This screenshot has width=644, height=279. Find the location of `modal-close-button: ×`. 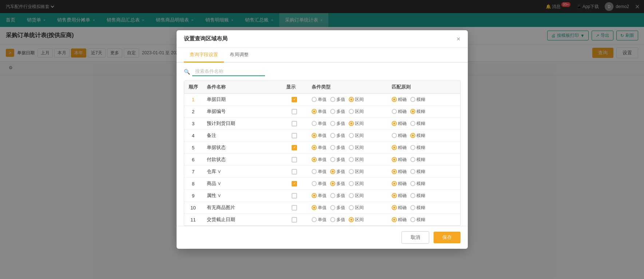

modal-close-button: × is located at coordinates (459, 39).